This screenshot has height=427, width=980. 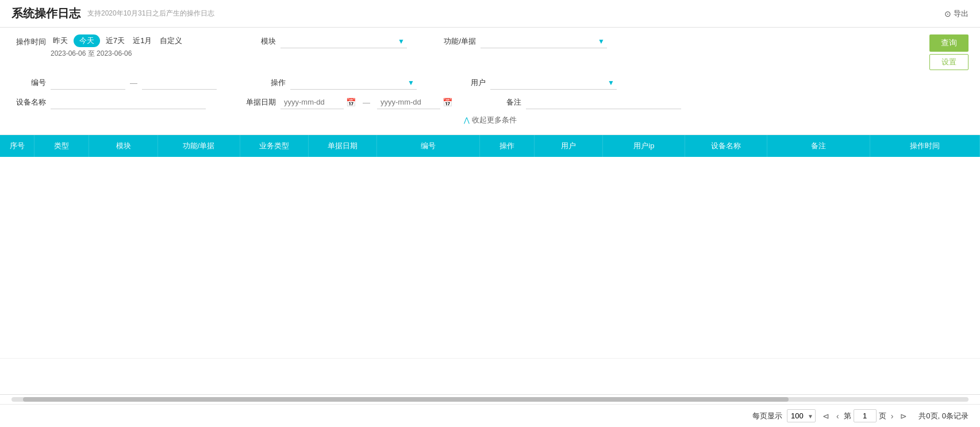 I want to click on page-input, so click(x=865, y=416).